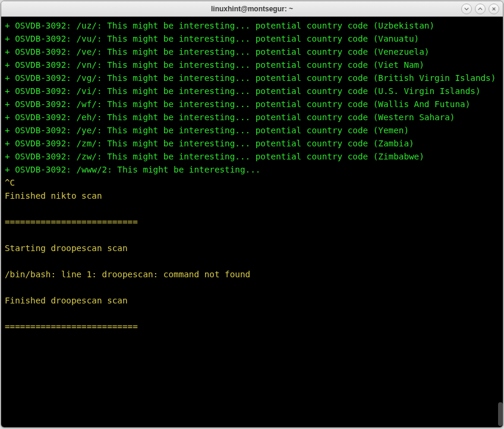 This screenshot has height=429, width=504. What do you see at coordinates (229, 117) in the screenshot?
I see `scan-output-line: + OSVDB-3092: /eh/: This might be intere…` at bounding box center [229, 117].